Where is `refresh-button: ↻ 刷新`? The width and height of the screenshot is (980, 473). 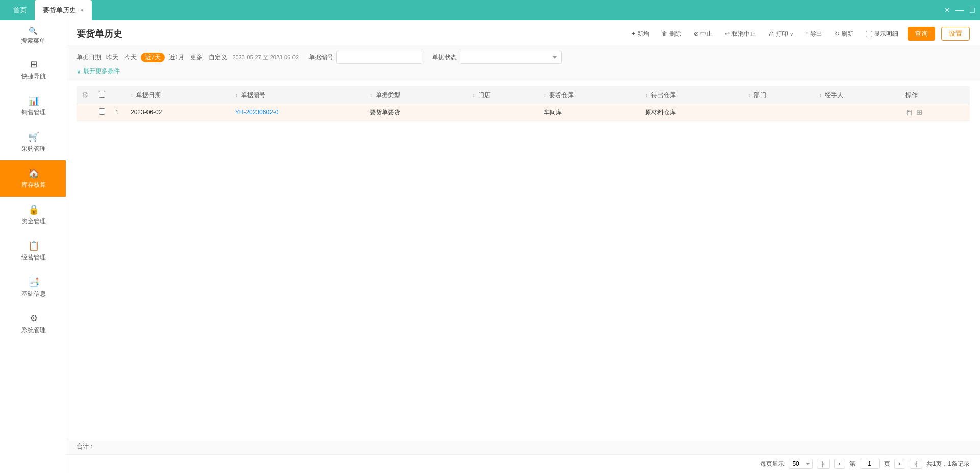 refresh-button: ↻ 刷新 is located at coordinates (844, 34).